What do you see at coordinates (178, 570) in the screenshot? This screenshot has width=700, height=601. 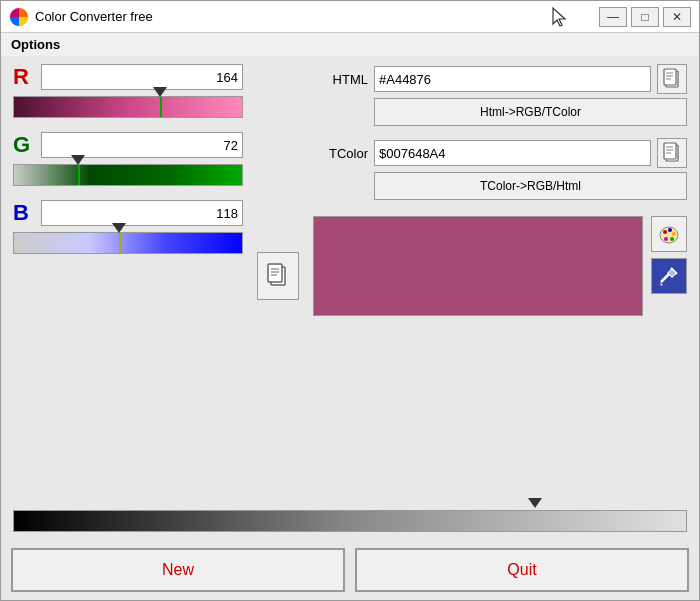 I see `new-button: New` at bounding box center [178, 570].